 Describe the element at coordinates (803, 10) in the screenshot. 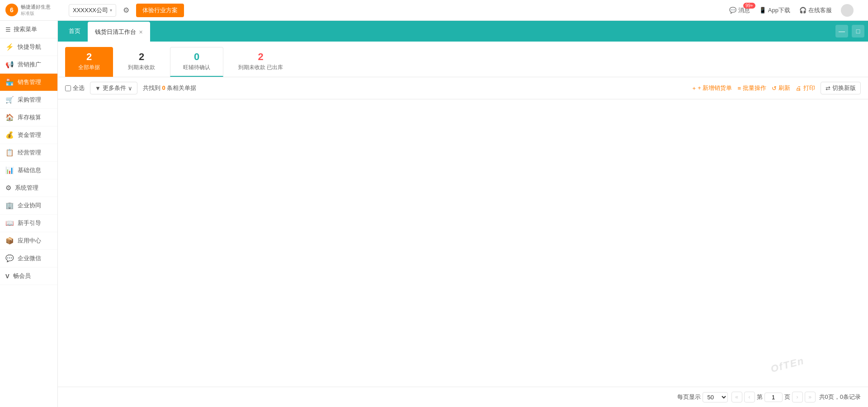

I see `service-icon: 🎧` at that location.